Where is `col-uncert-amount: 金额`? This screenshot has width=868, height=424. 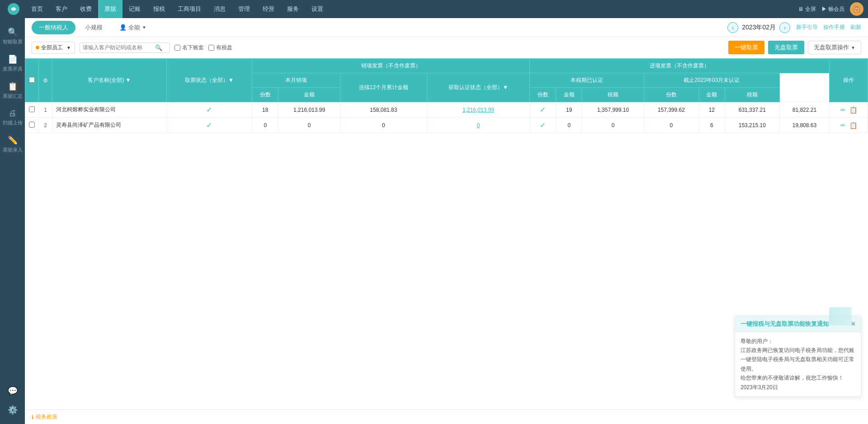
col-uncert-amount: 金额 is located at coordinates (712, 95).